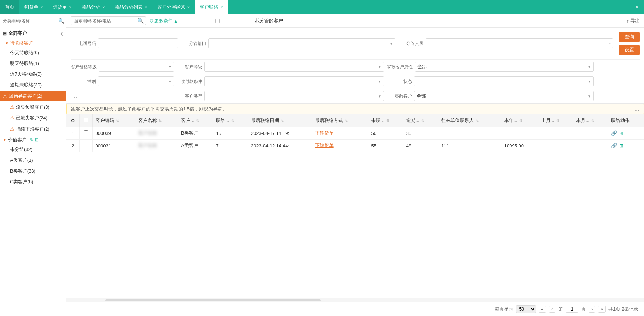  Describe the element at coordinates (294, 81) in the screenshot. I see `payment-select: ▼` at that location.